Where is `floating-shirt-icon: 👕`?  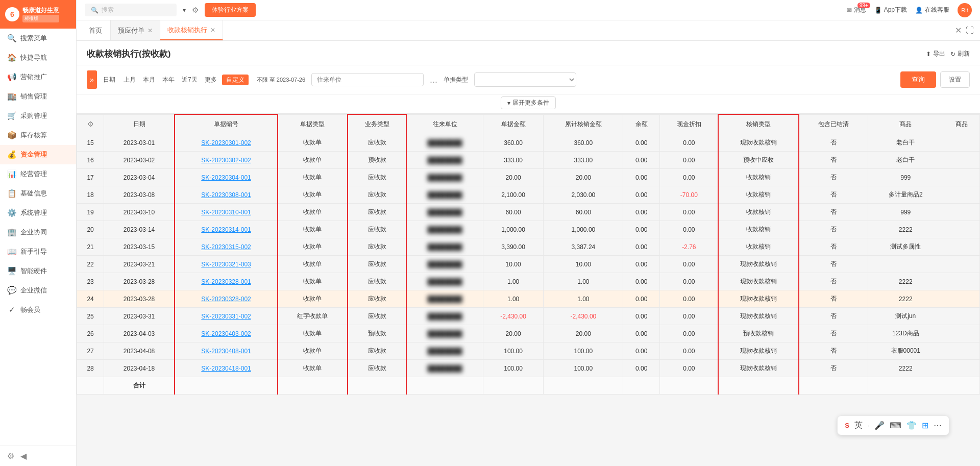 floating-shirt-icon: 👕 is located at coordinates (912, 426).